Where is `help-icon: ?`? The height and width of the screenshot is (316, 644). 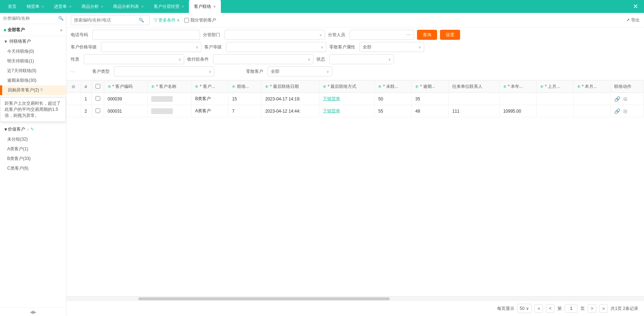 help-icon: ? is located at coordinates (42, 90).